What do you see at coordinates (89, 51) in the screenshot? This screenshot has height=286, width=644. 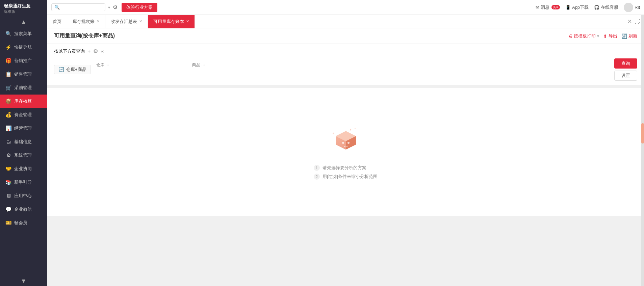 I see `add-scheme-button: +` at bounding box center [89, 51].